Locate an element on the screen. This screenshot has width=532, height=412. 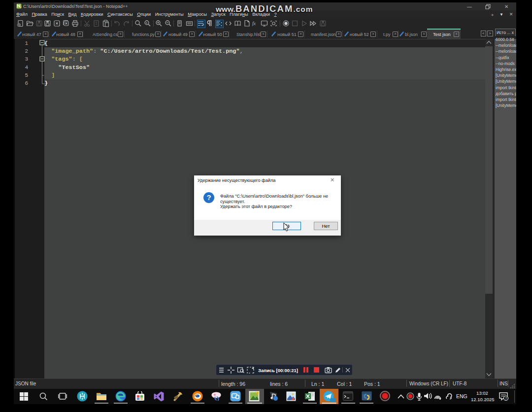
svg-text: a is located at coordinates (146, 23).